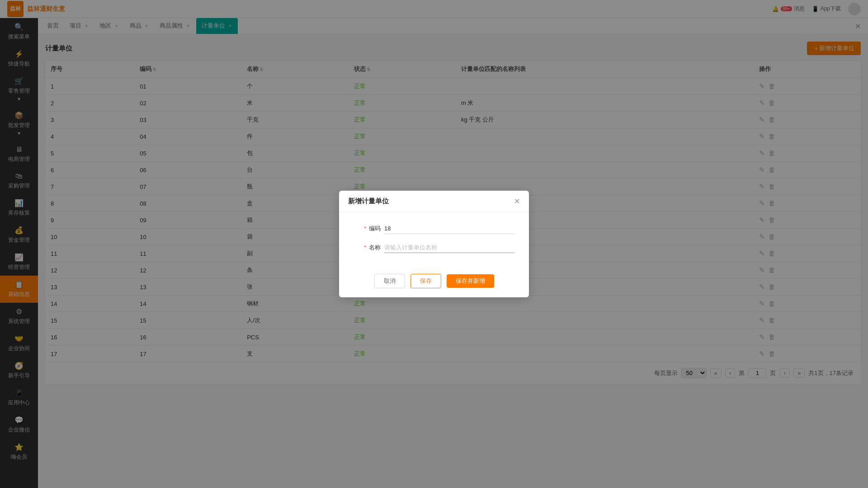  What do you see at coordinates (434, 244) in the screenshot?
I see `add-unit-modal: 新增计量单位 ✕ * 编码 * 名称 取消 保存 保存并新增` at bounding box center [434, 244].